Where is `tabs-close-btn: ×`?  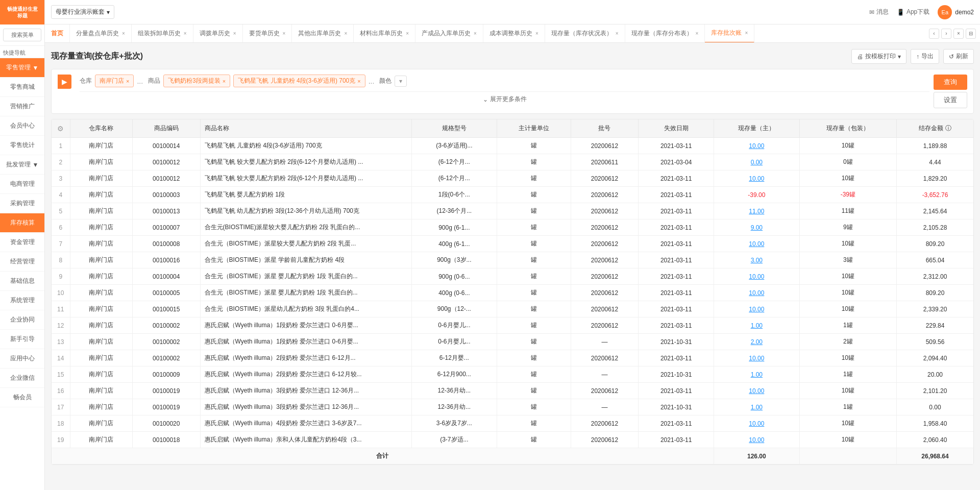
tabs-close-btn: × is located at coordinates (959, 34).